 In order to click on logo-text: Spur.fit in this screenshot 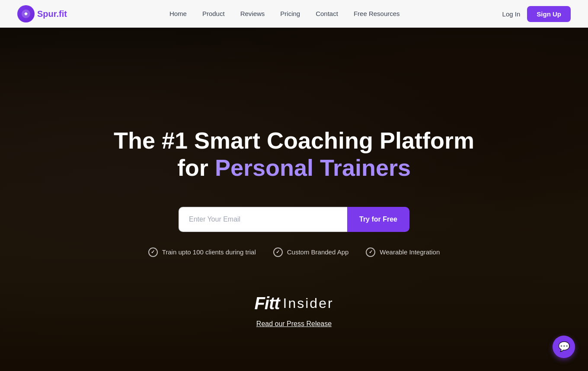, I will do `click(52, 14)`.